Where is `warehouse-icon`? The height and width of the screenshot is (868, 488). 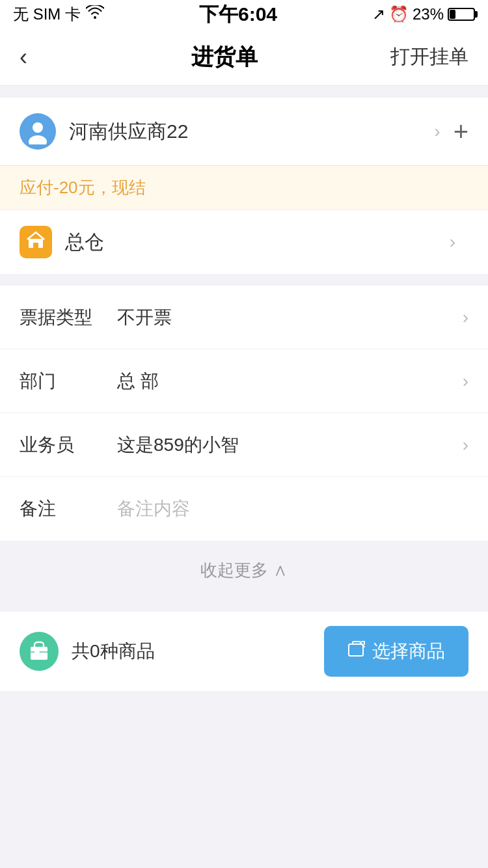 warehouse-icon is located at coordinates (36, 242).